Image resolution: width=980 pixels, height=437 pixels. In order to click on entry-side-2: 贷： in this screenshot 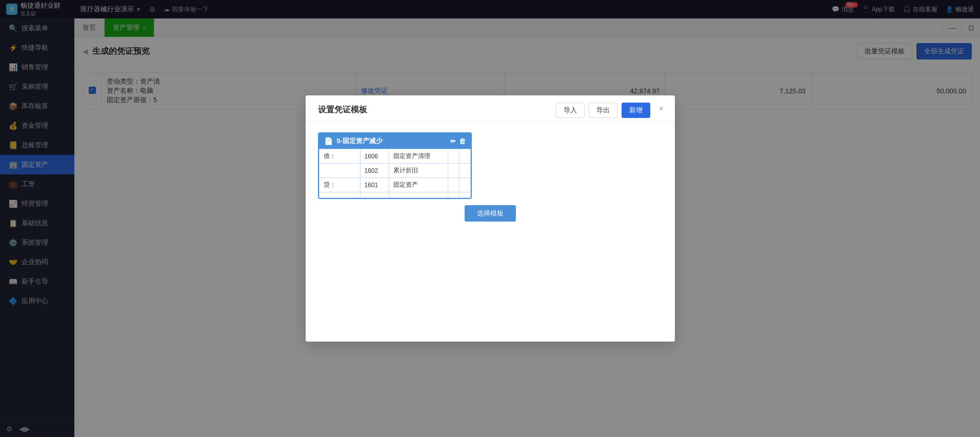, I will do `click(339, 185)`.